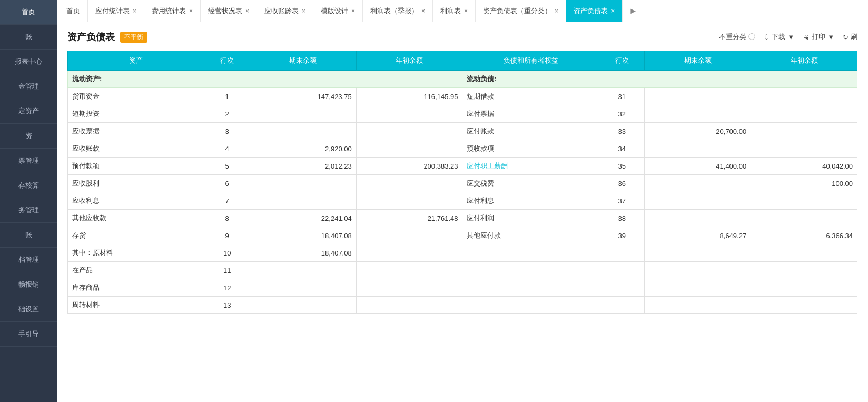 Image resolution: width=868 pixels, height=402 pixels. What do you see at coordinates (28, 62) in the screenshot?
I see `sidebar-item-report-center: 报表中心` at bounding box center [28, 62].